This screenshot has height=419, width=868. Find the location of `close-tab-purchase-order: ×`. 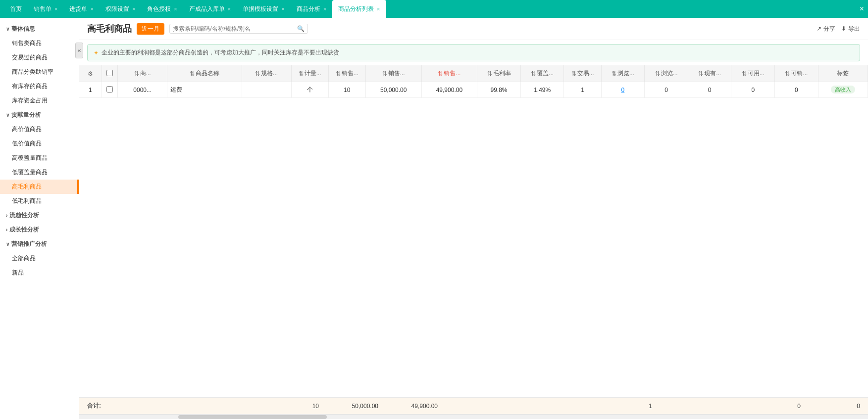

close-tab-purchase-order: × is located at coordinates (92, 9).